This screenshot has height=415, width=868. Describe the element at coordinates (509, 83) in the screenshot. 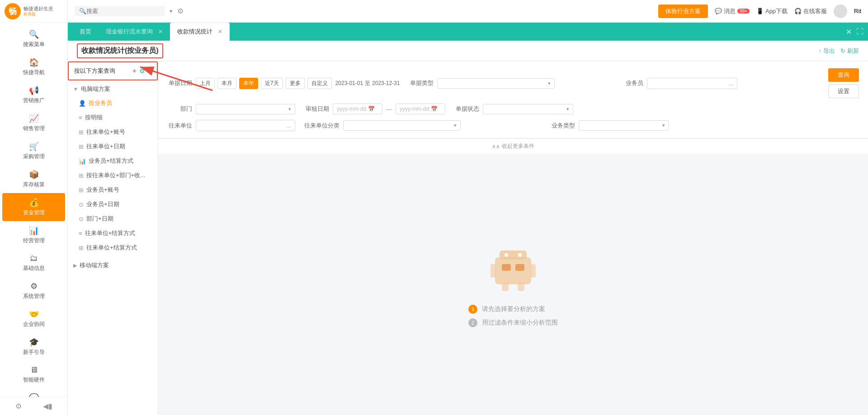

I see `voucher-type-filter: 单据类型 ▾` at that location.